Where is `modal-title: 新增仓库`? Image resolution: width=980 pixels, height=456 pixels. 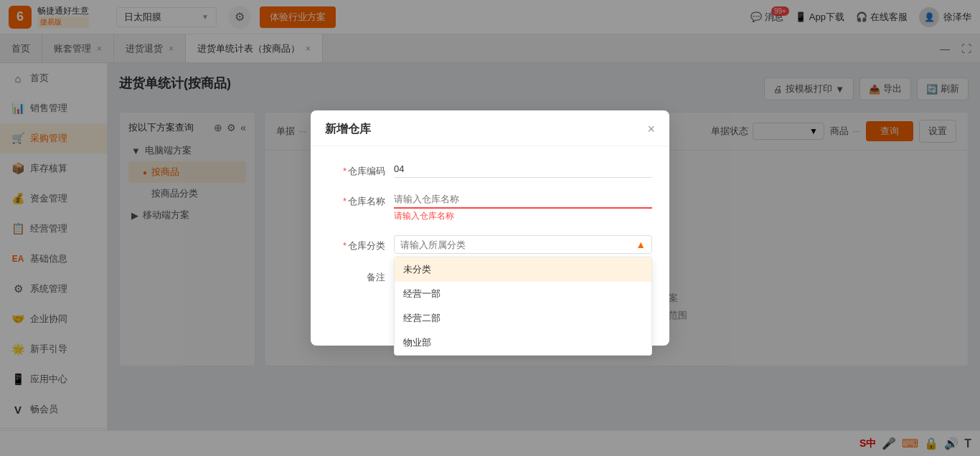 modal-title: 新增仓库 is located at coordinates (348, 129).